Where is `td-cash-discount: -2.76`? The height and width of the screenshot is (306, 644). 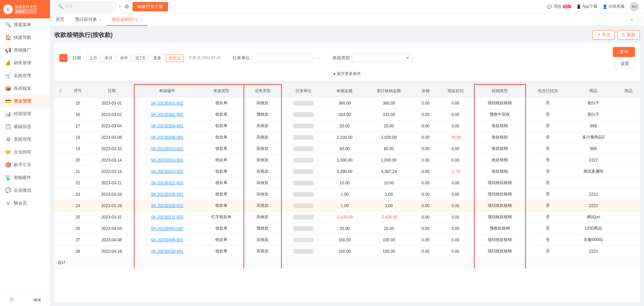
td-cash-discount: -2.76 is located at coordinates (455, 172).